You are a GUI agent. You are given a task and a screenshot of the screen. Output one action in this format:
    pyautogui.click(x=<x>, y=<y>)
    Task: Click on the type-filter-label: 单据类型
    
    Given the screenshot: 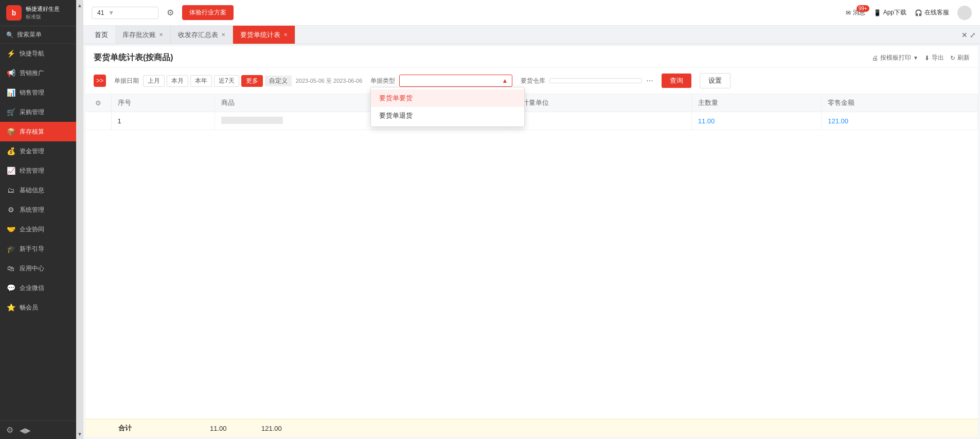 What is the action you would take?
    pyautogui.click(x=383, y=81)
    